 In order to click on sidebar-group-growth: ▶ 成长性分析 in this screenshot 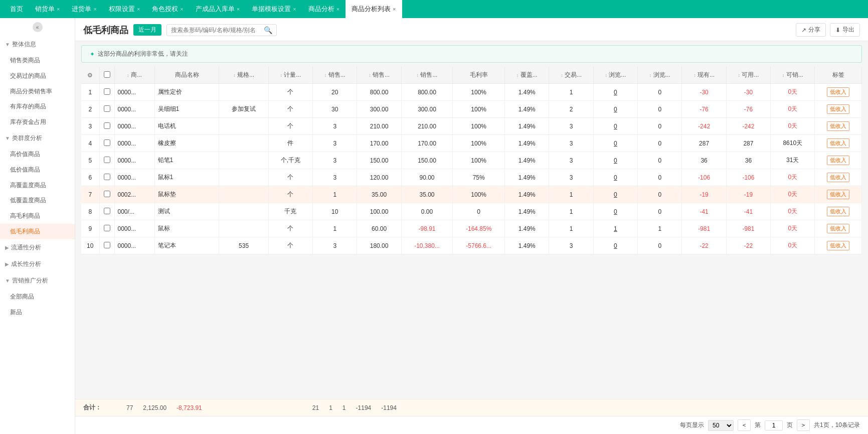, I will do `click(37, 264)`.